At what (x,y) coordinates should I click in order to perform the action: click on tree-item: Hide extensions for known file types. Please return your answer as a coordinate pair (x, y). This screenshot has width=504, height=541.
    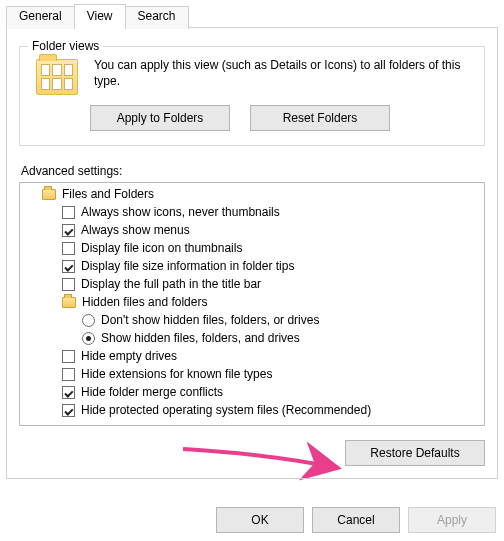
    Looking at the image, I should click on (252, 374).